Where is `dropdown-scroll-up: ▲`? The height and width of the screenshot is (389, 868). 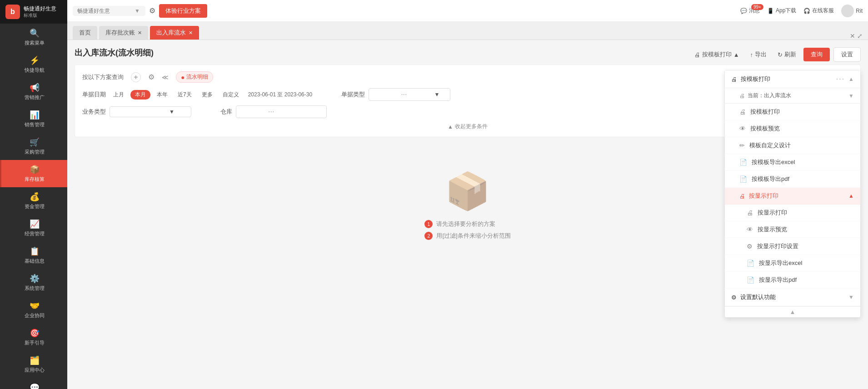
dropdown-scroll-up: ▲ is located at coordinates (793, 312).